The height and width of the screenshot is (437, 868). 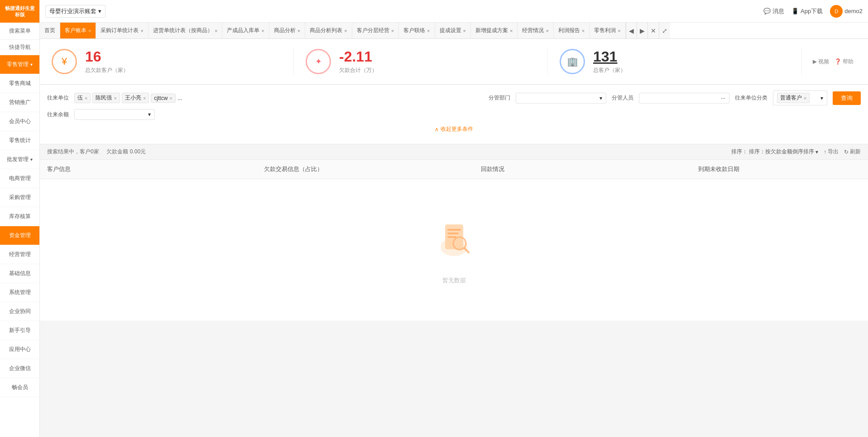 What do you see at coordinates (376, 31) in the screenshot?
I see `tab-customer-tier: 客户分层经营 ×` at bounding box center [376, 31].